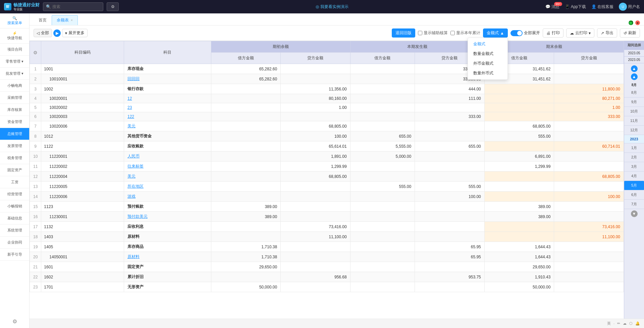 This screenshot has width=644, height=328. Describe the element at coordinates (168, 167) in the screenshot. I see `cell-name: 往来标签` at that location.